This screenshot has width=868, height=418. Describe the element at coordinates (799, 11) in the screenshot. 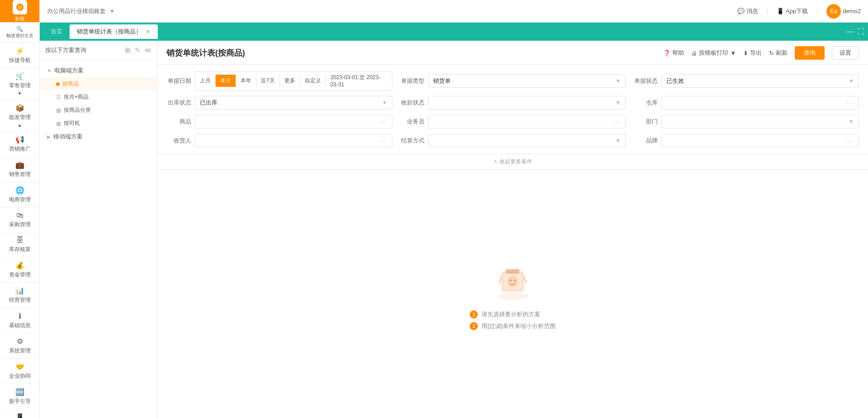

I see `header-right: 💬 消息 📱 App下载 Ea demo2` at that location.